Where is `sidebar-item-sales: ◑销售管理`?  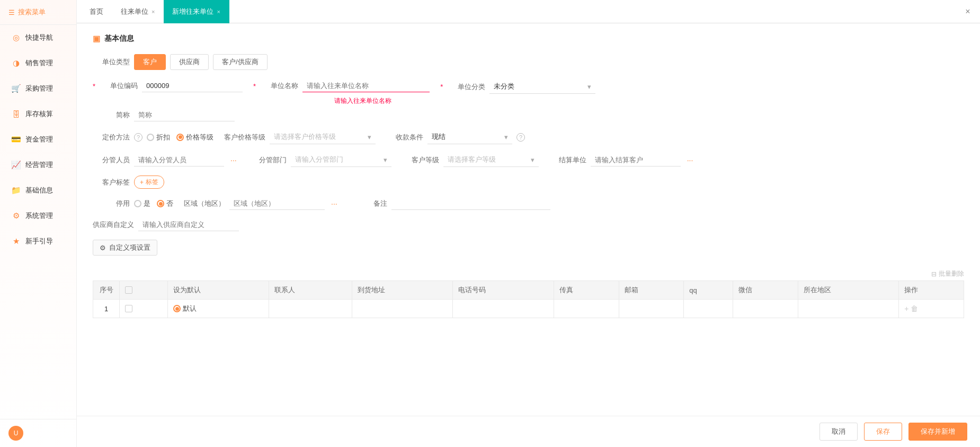 sidebar-item-sales: ◑销售管理 is located at coordinates (38, 63).